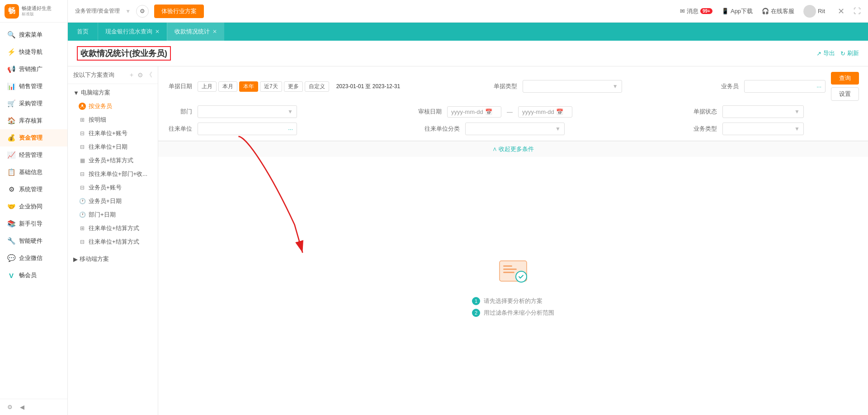 The width and height of the screenshot is (868, 415). What do you see at coordinates (11, 69) in the screenshot?
I see `marketing-icon: 📢` at bounding box center [11, 69].